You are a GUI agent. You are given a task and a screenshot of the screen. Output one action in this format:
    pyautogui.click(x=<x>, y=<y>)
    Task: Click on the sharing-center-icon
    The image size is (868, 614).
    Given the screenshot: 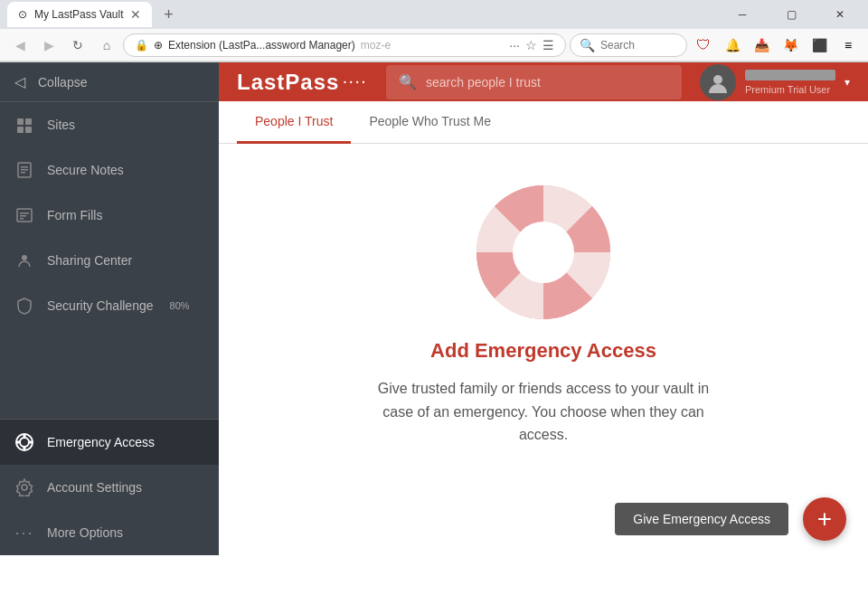 What is the action you would take?
    pyautogui.click(x=24, y=260)
    